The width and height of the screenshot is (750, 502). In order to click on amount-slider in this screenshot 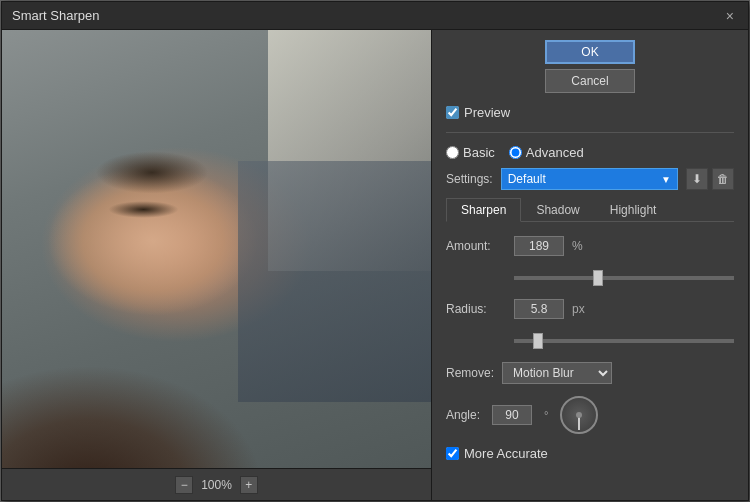, I will do `click(624, 278)`.